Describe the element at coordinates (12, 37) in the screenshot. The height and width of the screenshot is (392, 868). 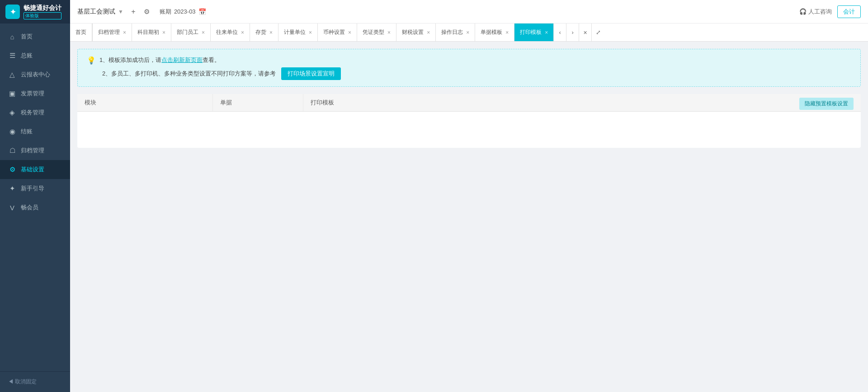
I see `home-icon: ⌂` at that location.